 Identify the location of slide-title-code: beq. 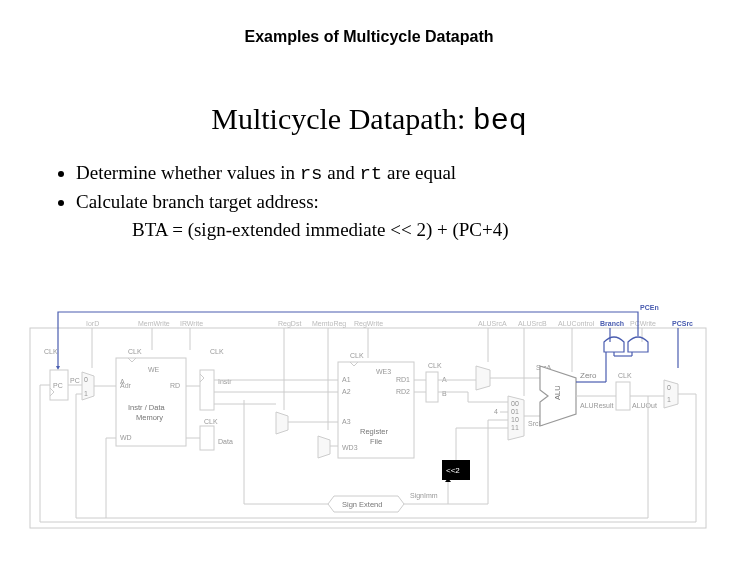
(500, 121).